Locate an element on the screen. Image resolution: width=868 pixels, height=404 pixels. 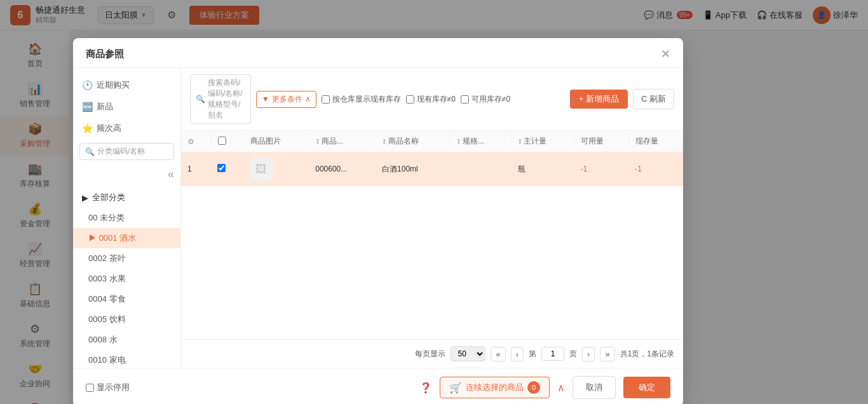
confirm-button: 确定 is located at coordinates (647, 387).